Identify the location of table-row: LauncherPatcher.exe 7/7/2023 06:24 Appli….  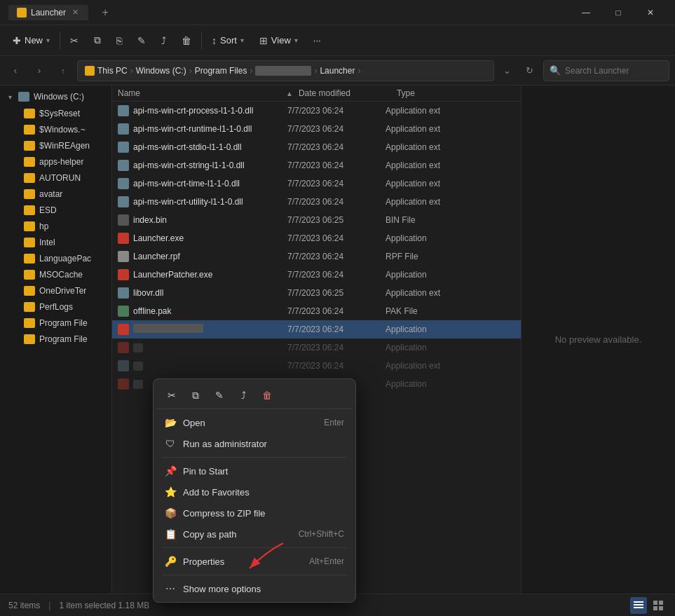
(317, 275).